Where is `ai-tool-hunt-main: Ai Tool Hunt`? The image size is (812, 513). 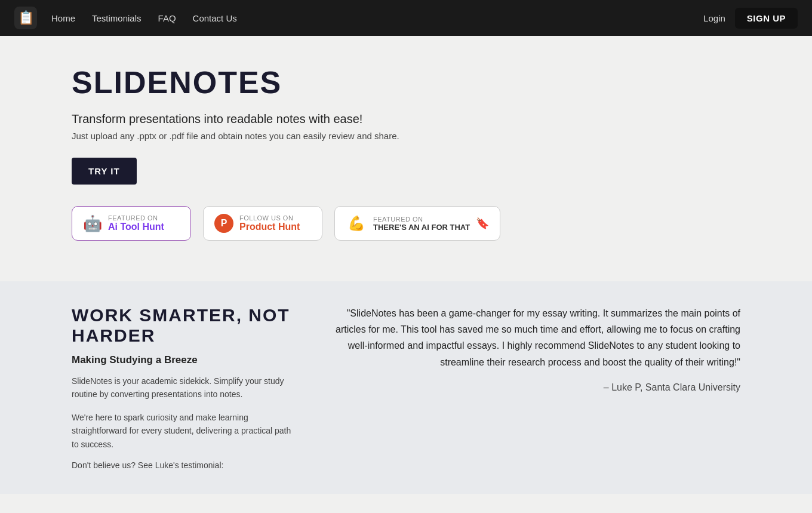 ai-tool-hunt-main: Ai Tool Hunt is located at coordinates (136, 227).